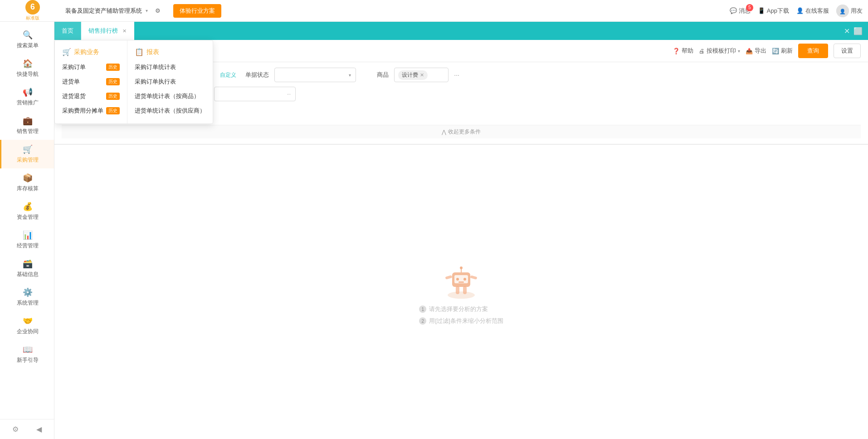 The width and height of the screenshot is (868, 439). What do you see at coordinates (683, 51) in the screenshot?
I see `help-button: ❓ 帮助` at bounding box center [683, 51].